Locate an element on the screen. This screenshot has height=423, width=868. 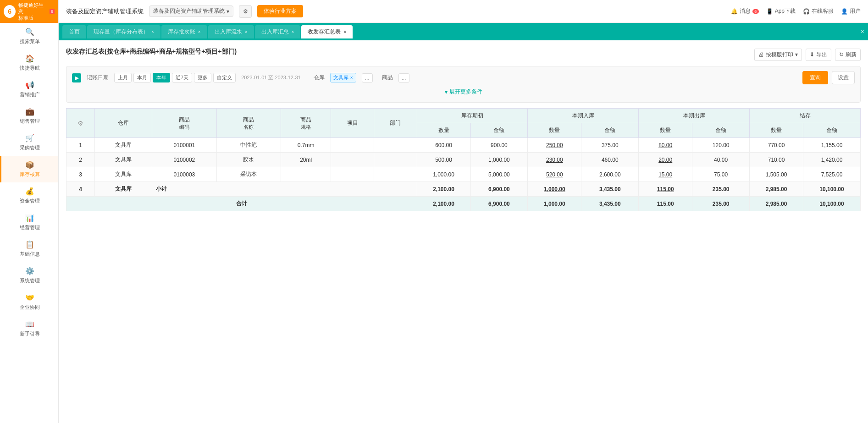
filter-settings-btn: 设置 is located at coordinates (843, 78).